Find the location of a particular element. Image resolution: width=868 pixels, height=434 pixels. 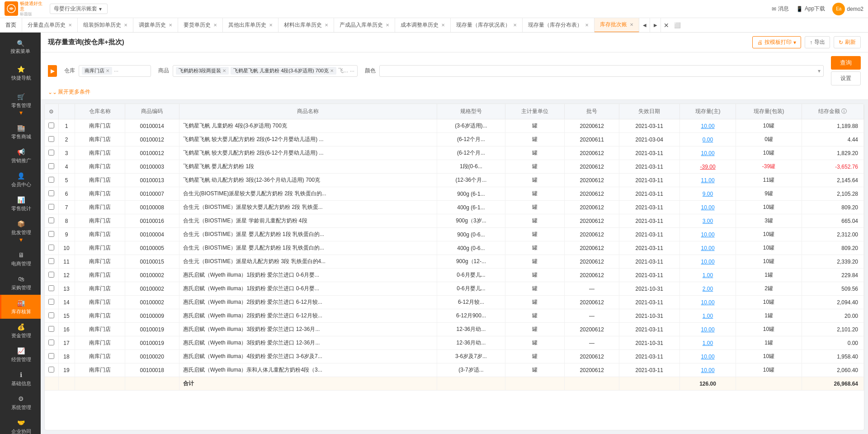

refresh-button: ↻ 刷新 is located at coordinates (847, 42).